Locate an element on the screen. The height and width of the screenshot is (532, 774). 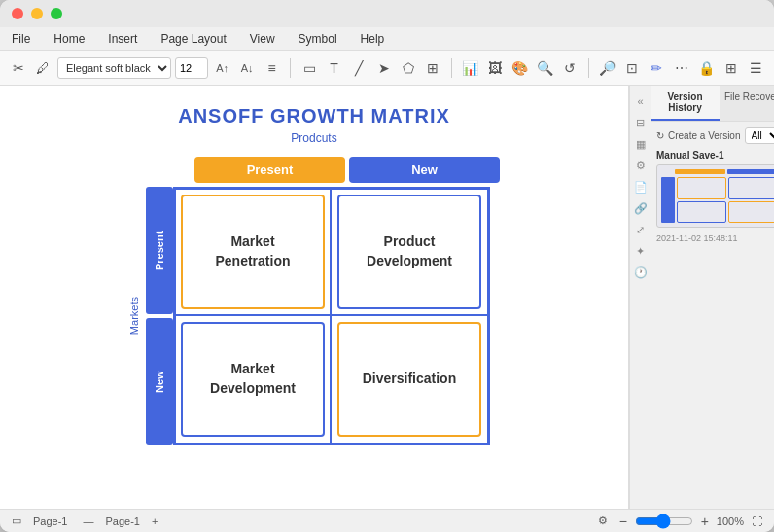
menu-file: File is located at coordinates (21, 39).